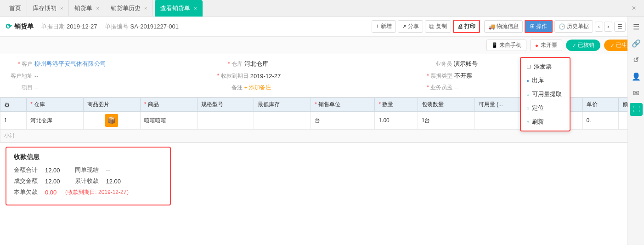  What do you see at coordinates (600, 120) in the screenshot?
I see `row-unit-price: 0.` at bounding box center [600, 120].